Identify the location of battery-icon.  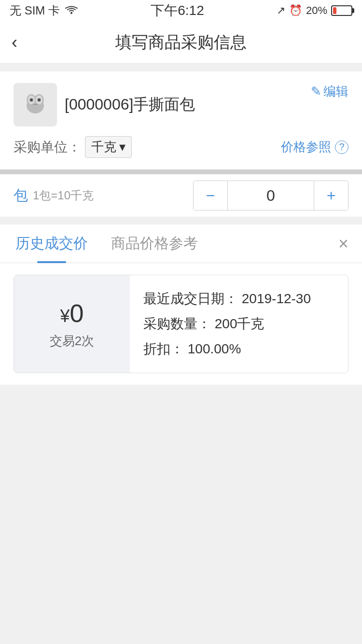
(342, 11).